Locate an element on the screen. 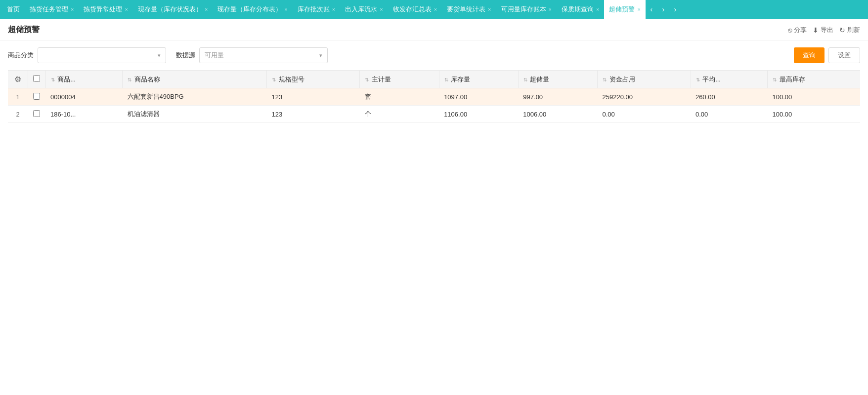  nav-prev-arrow: ‹ is located at coordinates (651, 9).